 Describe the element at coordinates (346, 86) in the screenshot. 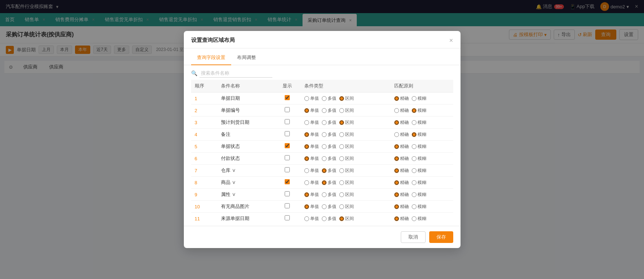

I see `th-type: 条件类型` at that location.